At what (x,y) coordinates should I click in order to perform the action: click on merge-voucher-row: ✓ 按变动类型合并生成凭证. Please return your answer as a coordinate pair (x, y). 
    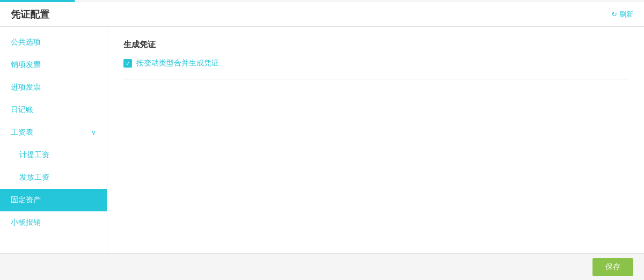
    Looking at the image, I should click on (376, 63).